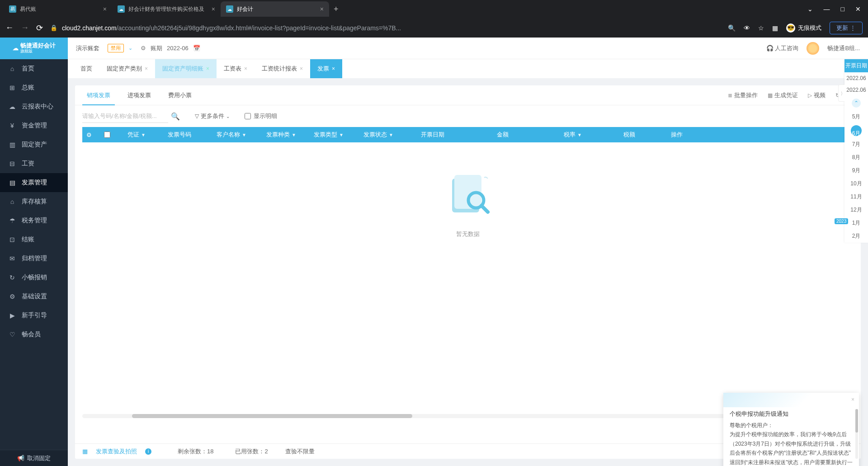 The image size is (868, 466). What do you see at coordinates (89, 135) in the screenshot?
I see `th-settings: ⚙` at bounding box center [89, 135].